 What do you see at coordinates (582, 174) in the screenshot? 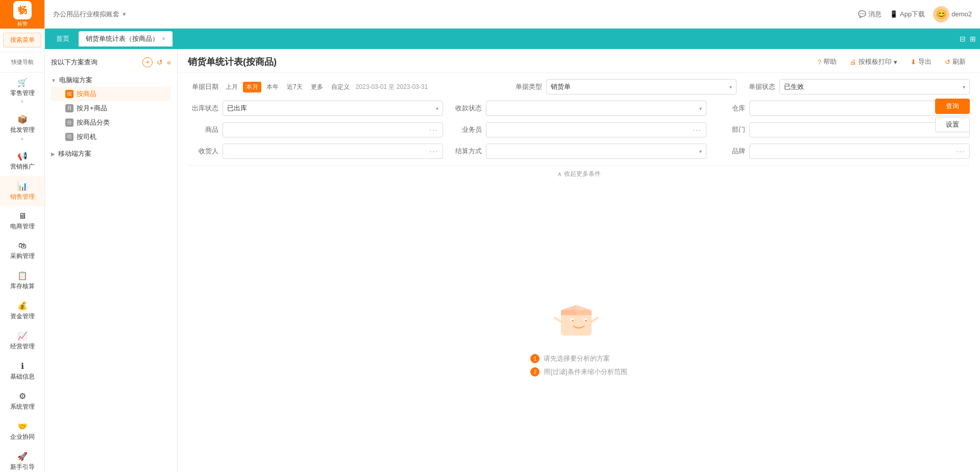
I see `collapse-label: 收起更多条件` at bounding box center [582, 174].